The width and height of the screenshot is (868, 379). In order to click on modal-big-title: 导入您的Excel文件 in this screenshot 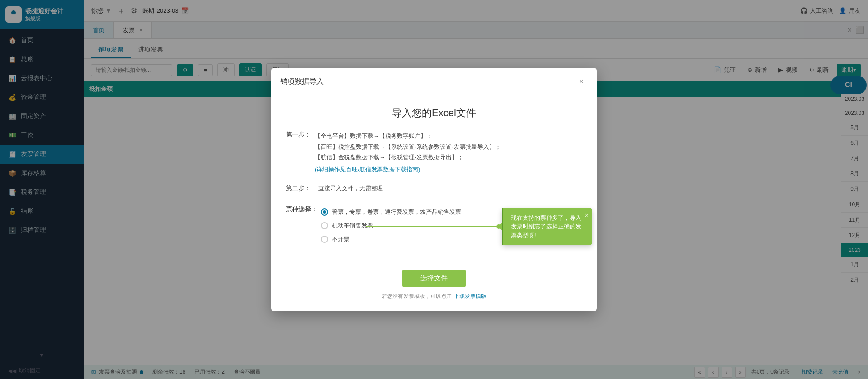, I will do `click(434, 113)`.